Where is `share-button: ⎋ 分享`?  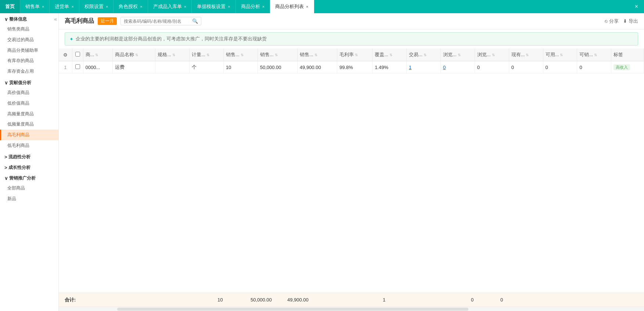
share-button: ⎋ 分享 is located at coordinates (612, 21).